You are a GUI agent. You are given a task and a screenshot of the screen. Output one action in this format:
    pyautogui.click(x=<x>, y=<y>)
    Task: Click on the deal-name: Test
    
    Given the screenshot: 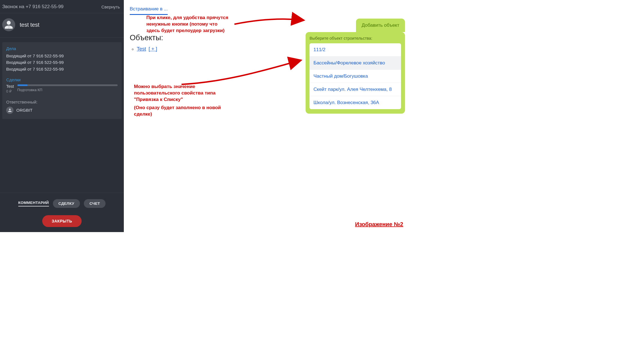 What is the action you would take?
    pyautogui.click(x=10, y=86)
    